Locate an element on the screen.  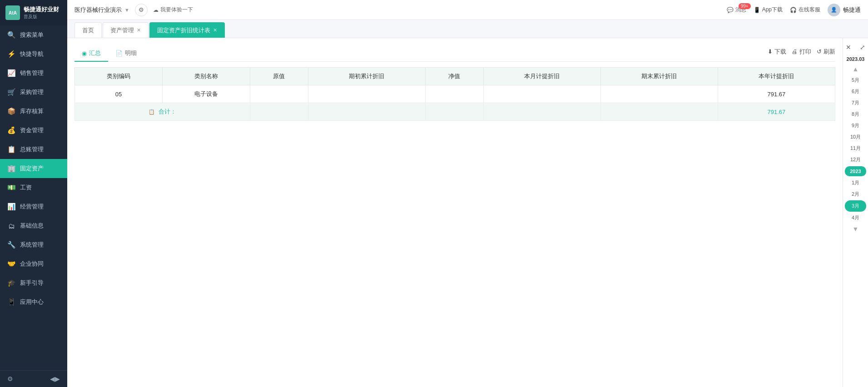
summary-monthly-depr is located at coordinates (542, 112).